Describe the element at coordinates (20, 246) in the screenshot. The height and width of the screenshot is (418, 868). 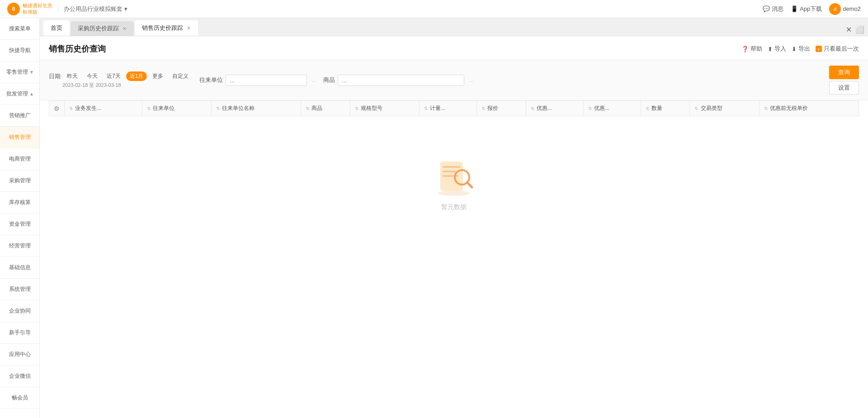
I see `sidebar-item-operations: 经营管理` at that location.